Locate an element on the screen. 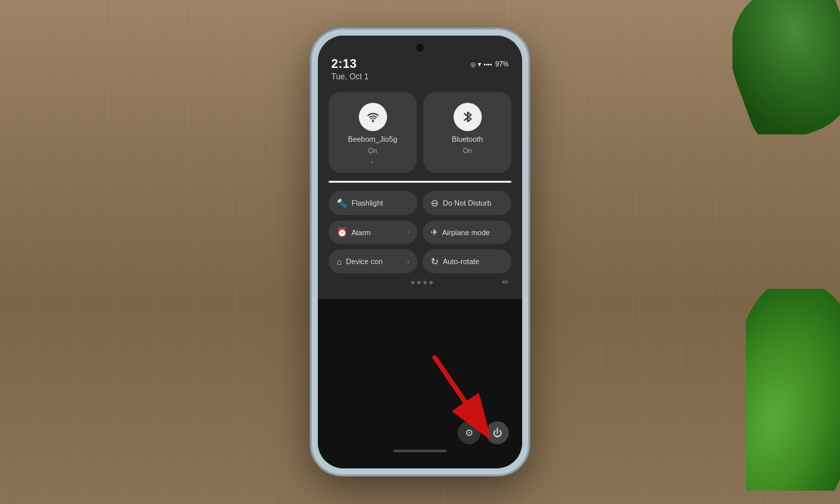 The image size is (840, 504). small-tiles-row-1: 🔦 Flashlight ⊖ Do Not Disturb is located at coordinates (420, 203).